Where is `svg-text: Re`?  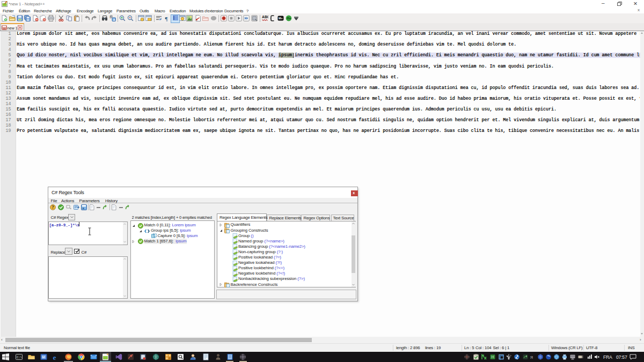
svg-text: Re is located at coordinates (289, 18).